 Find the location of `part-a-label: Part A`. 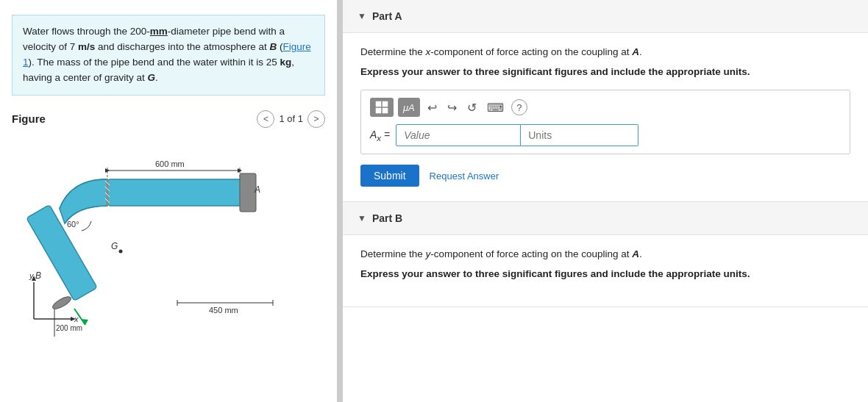

part-a-label: Part A is located at coordinates (387, 16).